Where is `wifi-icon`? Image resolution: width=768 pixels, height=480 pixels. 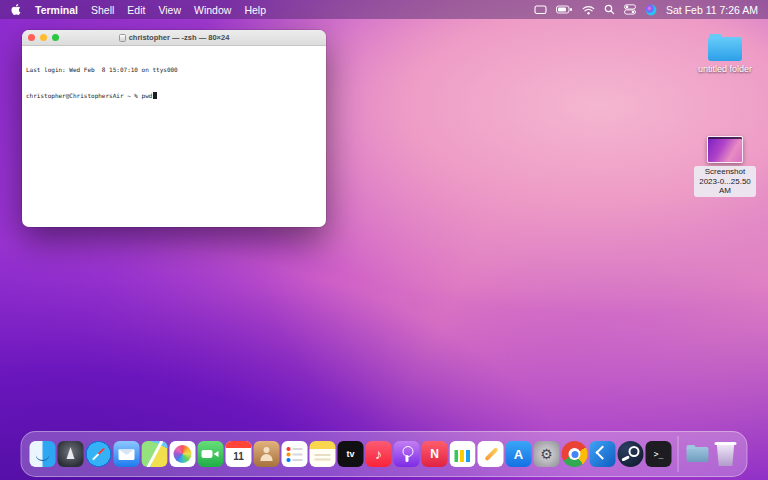 wifi-icon is located at coordinates (588, 10).